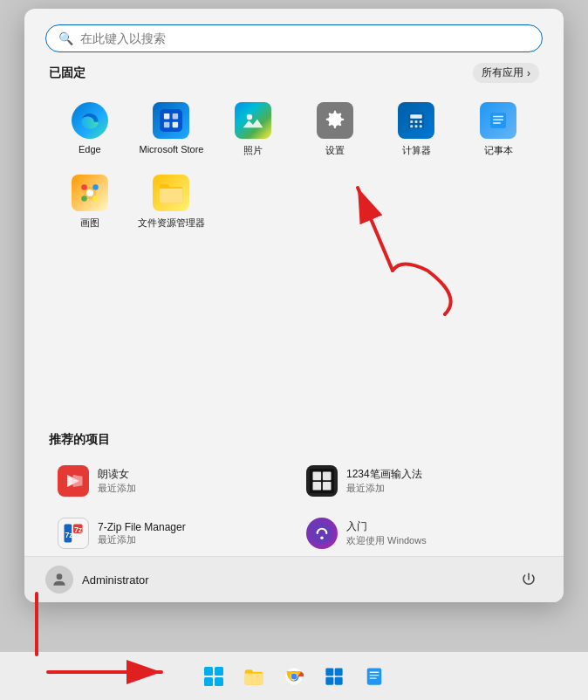 This screenshot has width=588, height=700. Describe the element at coordinates (498, 129) in the screenshot. I see `app-notepad: 记事本` at that location.